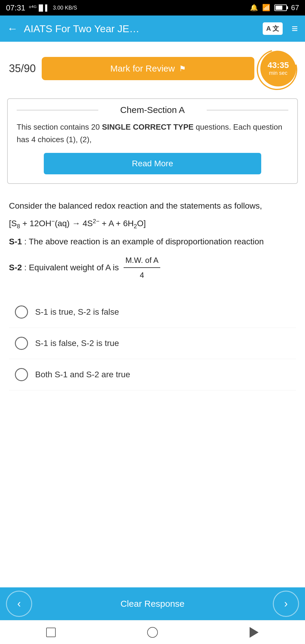 Image resolution: width=305 pixels, height=644 pixels. I want to click on statement-2: S-2 : Equivalent weight of A is M.W. of …, so click(152, 268).